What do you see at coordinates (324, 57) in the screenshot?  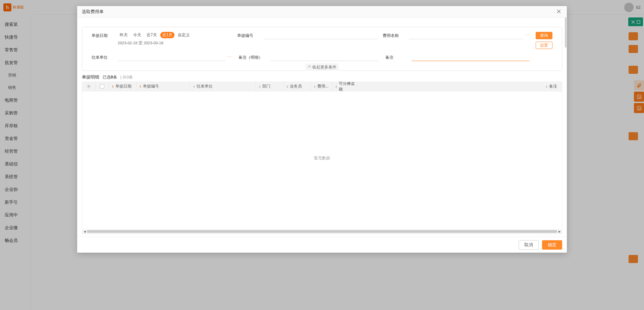 I see `remark-detail-input` at bounding box center [324, 57].